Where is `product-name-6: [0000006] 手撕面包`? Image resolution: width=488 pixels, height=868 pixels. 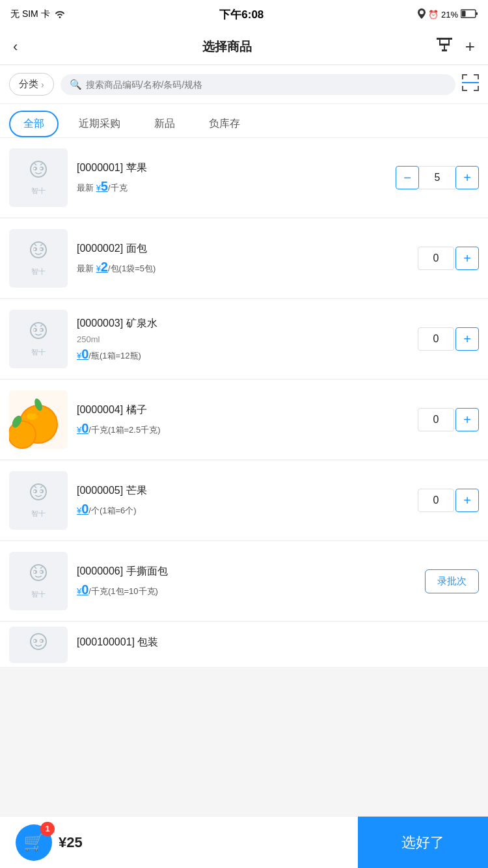 product-name-6: [0000006] 手撕面包 is located at coordinates (246, 571).